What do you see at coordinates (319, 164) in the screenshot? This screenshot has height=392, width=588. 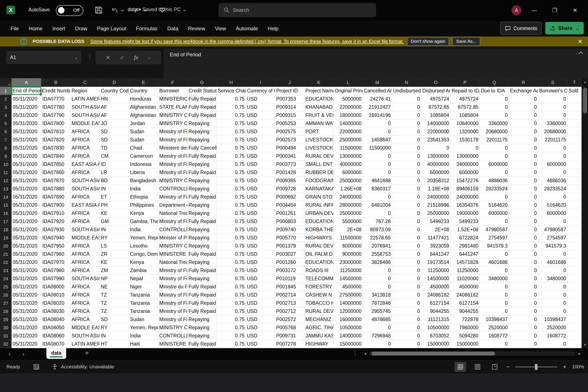 I see `cell-K10: SMALL ENT` at bounding box center [319, 164].